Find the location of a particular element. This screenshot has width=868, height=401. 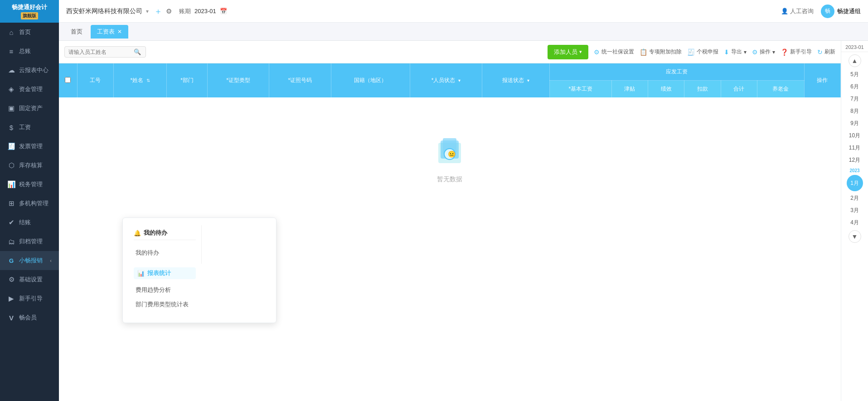

refresh-icon: ↻ is located at coordinates (820, 52).